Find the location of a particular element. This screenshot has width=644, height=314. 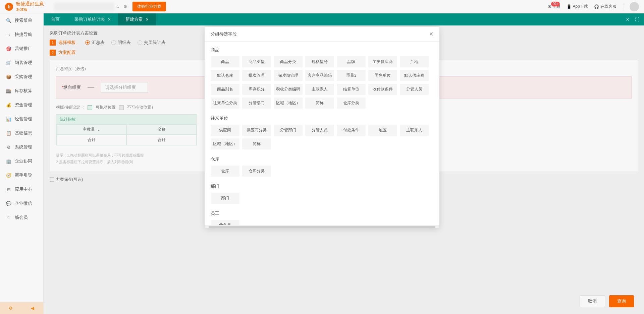

field-group: 商品商品商品类型商品分类规格型号品牌主要供应商产地默认仓库批次管理保质期管理客户… is located at coordinates (322, 78).